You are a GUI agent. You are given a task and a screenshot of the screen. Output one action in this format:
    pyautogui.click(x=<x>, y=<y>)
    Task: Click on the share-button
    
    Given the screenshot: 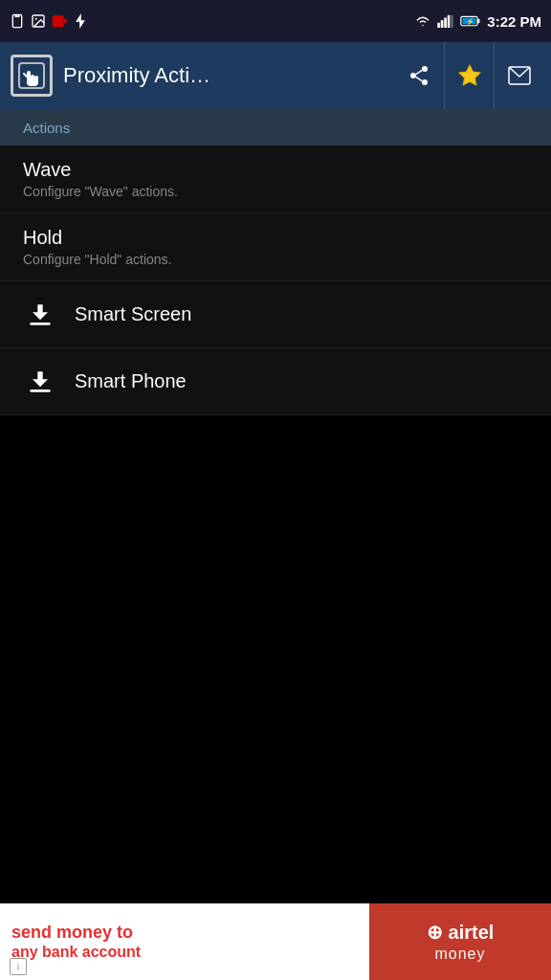 What is the action you would take?
    pyautogui.click(x=419, y=76)
    